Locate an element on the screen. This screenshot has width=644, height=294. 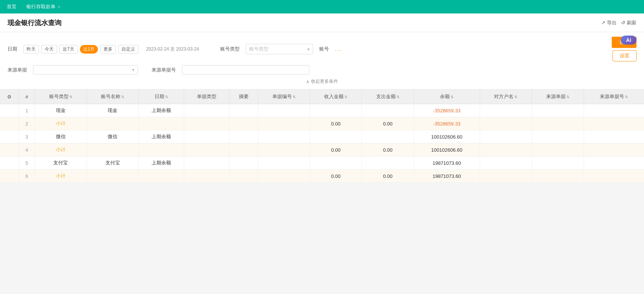
nav-tab-银行存取款单: 银行存取款单× is located at coordinates (48, 7).